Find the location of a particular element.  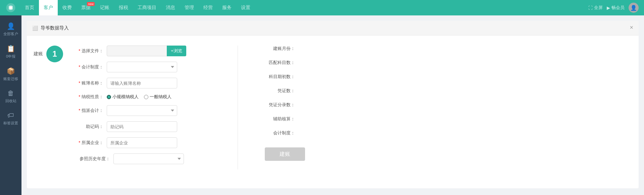

browse-button: +浏览 is located at coordinates (177, 51).